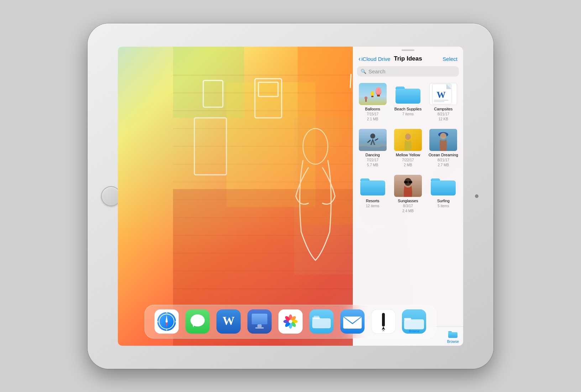 The image size is (581, 392). I want to click on file-name-surfing: Surfing, so click(444, 201).